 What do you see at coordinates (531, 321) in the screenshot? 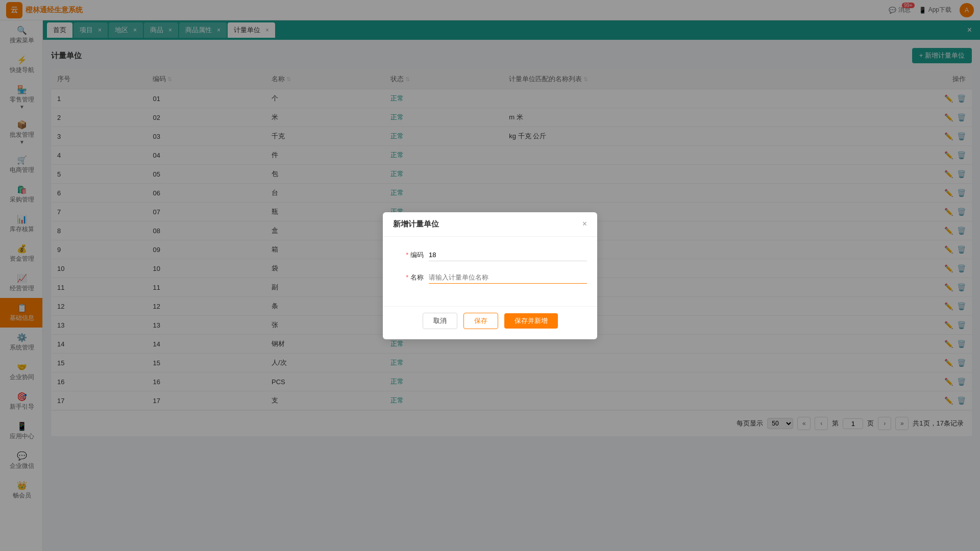
I see `save-add-button: 保存并新增` at bounding box center [531, 321].